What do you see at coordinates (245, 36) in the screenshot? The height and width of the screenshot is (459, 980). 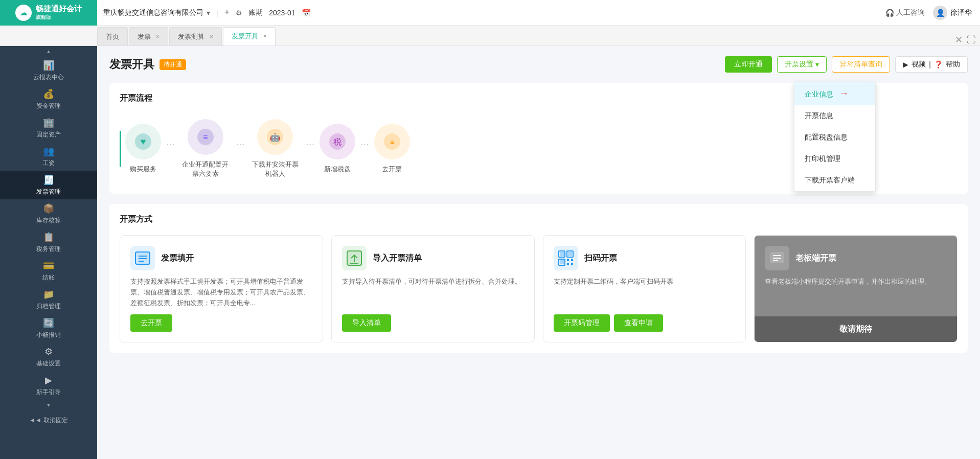 I see `tab-fapiaokaiju-label: 发票开具` at bounding box center [245, 36].